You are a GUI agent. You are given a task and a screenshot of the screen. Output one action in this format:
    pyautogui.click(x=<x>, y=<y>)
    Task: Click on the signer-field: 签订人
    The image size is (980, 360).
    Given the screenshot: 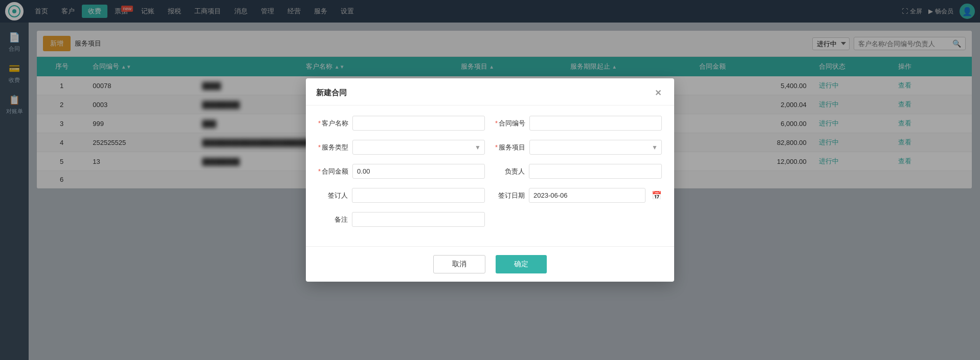 What is the action you would take?
    pyautogui.click(x=402, y=196)
    